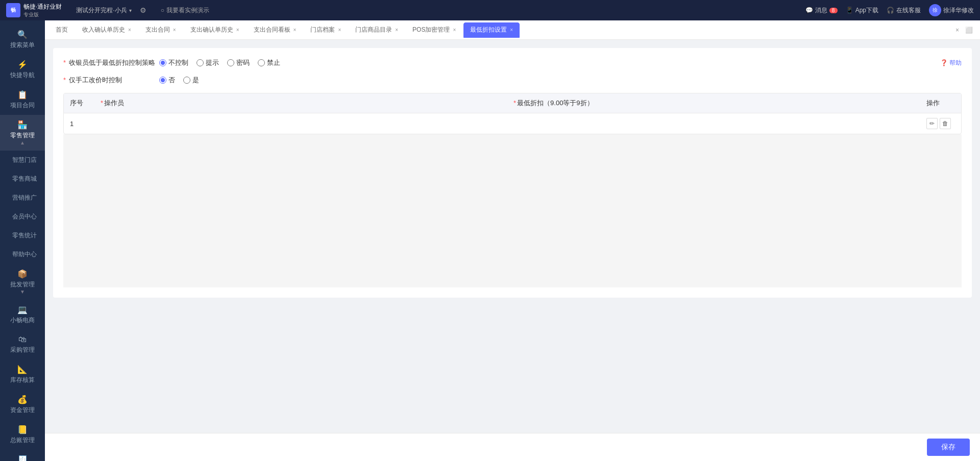  I want to click on help-button: ❓ 帮助, so click(951, 63).